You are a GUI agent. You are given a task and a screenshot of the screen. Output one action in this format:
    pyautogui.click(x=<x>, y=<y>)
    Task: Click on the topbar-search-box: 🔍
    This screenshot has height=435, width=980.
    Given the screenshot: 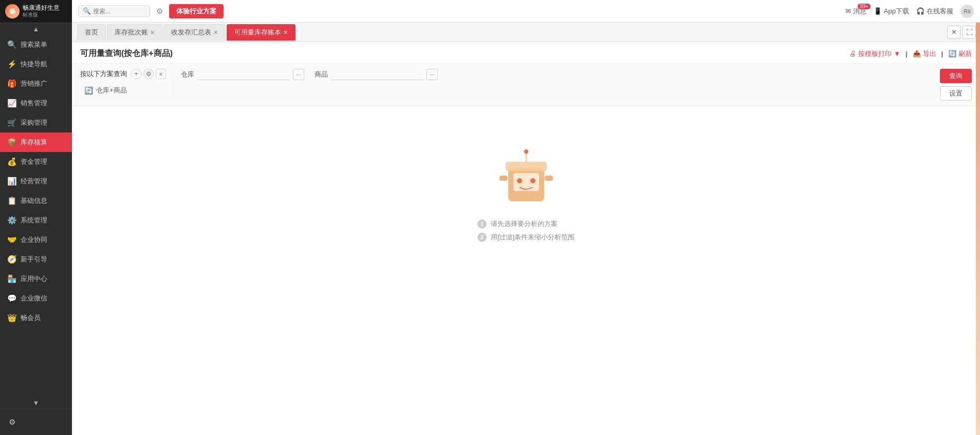 What is the action you would take?
    pyautogui.click(x=114, y=11)
    